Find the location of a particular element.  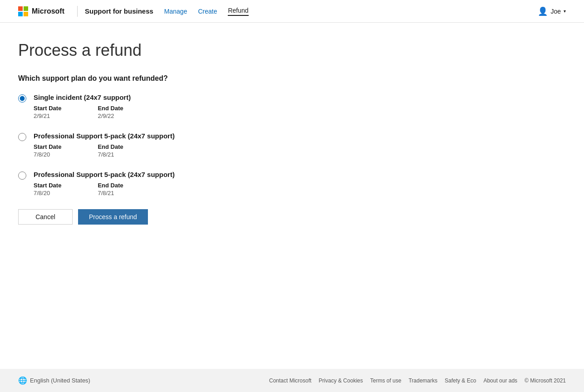

end-date-label-2: End Date is located at coordinates (110, 147).